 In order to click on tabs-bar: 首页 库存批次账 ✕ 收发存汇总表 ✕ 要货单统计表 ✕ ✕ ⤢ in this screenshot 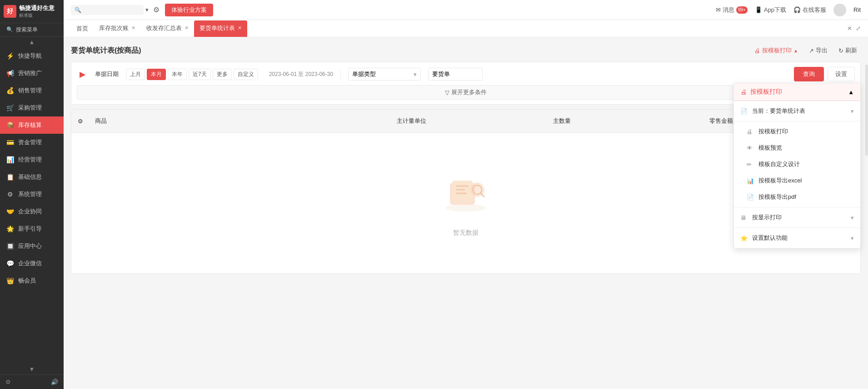, I will do `click(466, 29)`.